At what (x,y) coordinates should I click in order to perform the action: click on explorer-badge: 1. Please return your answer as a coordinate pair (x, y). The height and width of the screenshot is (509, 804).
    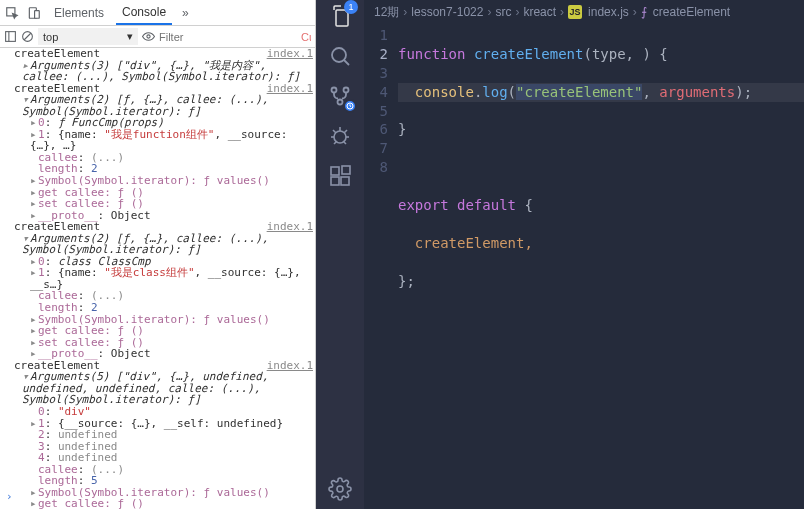
    Looking at the image, I should click on (351, 7).